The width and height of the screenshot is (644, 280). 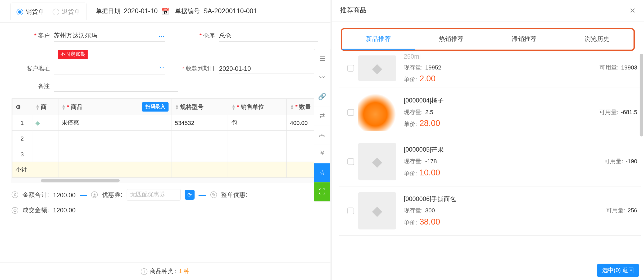 What do you see at coordinates (430, 222) in the screenshot?
I see `product-price: 38.00` at bounding box center [430, 222].